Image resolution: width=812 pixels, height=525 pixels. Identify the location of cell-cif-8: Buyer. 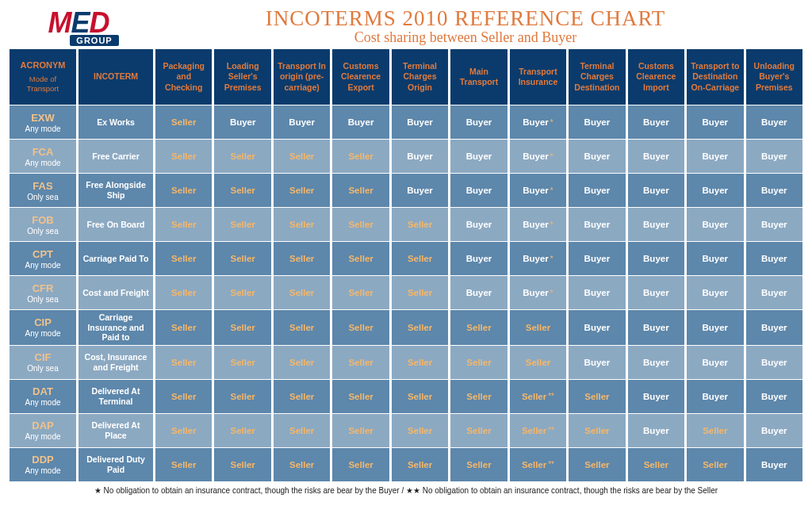
(657, 362).